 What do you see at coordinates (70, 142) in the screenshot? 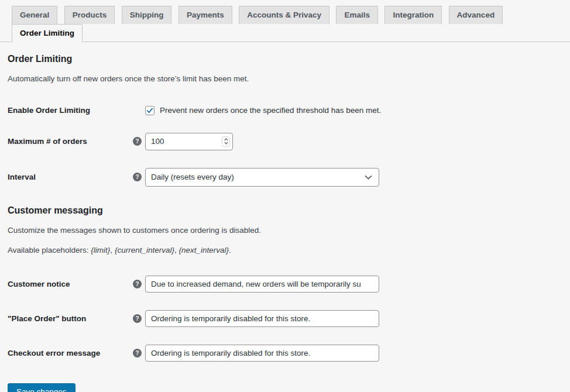
I see `max-orders-label: Maximum # of orders` at bounding box center [70, 142].